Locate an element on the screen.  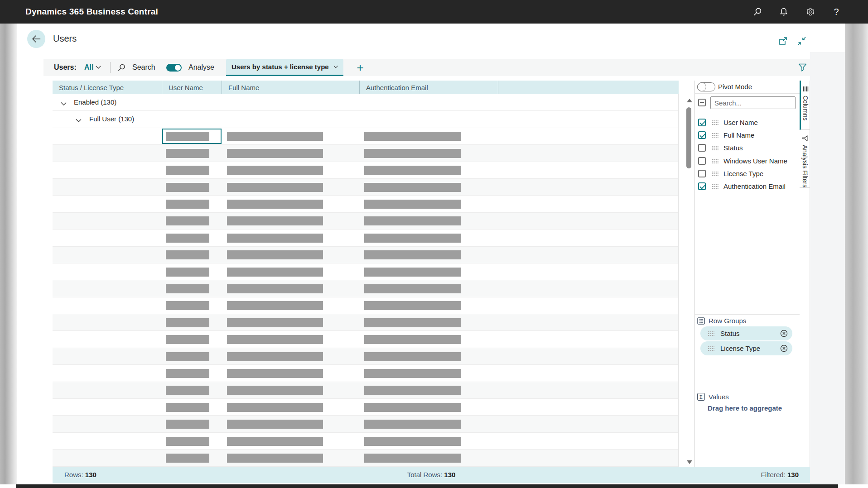
column-field-row: Authentication Email is located at coordinates (747, 186).